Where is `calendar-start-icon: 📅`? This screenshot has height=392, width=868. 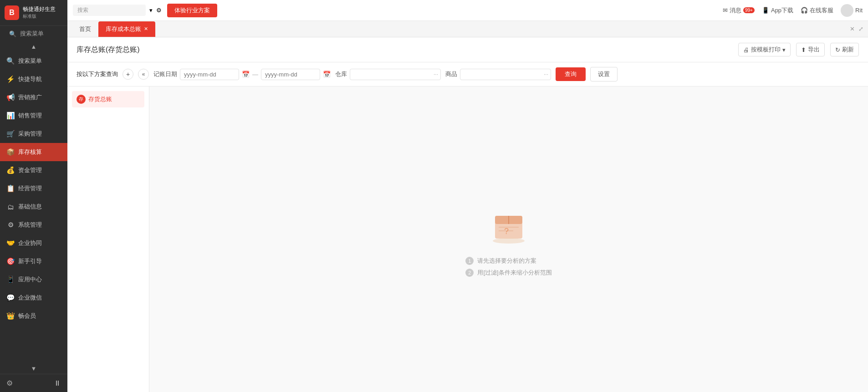 calendar-start-icon: 📅 is located at coordinates (246, 74).